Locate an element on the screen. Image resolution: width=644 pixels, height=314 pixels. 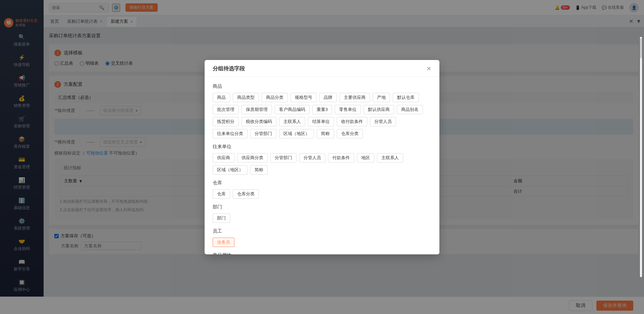
field-chip-wh: 仓库 is located at coordinates (221, 194).